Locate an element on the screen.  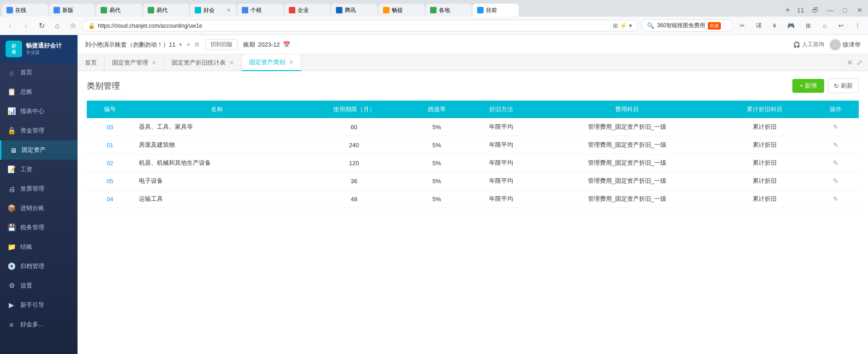
sidebar-item-fixed-assets: 🖥 固定资产 is located at coordinates (39, 150).